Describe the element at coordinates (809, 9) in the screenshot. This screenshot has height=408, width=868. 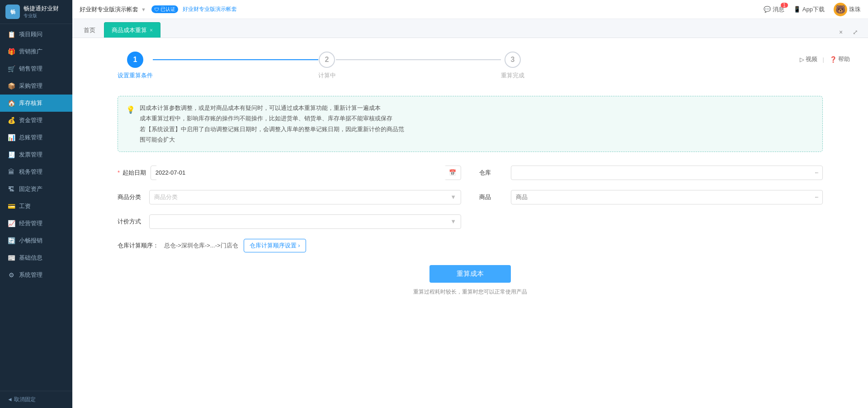
I see `app-download-button: 📱 App下载` at that location.